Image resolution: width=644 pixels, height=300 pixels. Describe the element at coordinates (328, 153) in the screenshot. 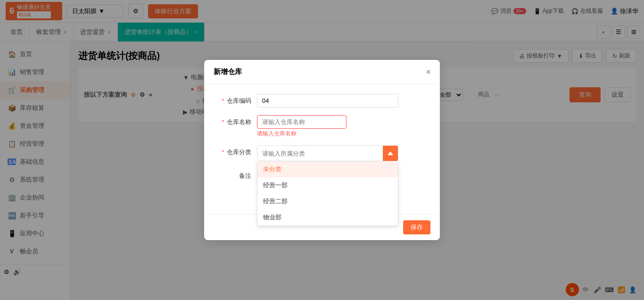

I see `category-input-row` at that location.